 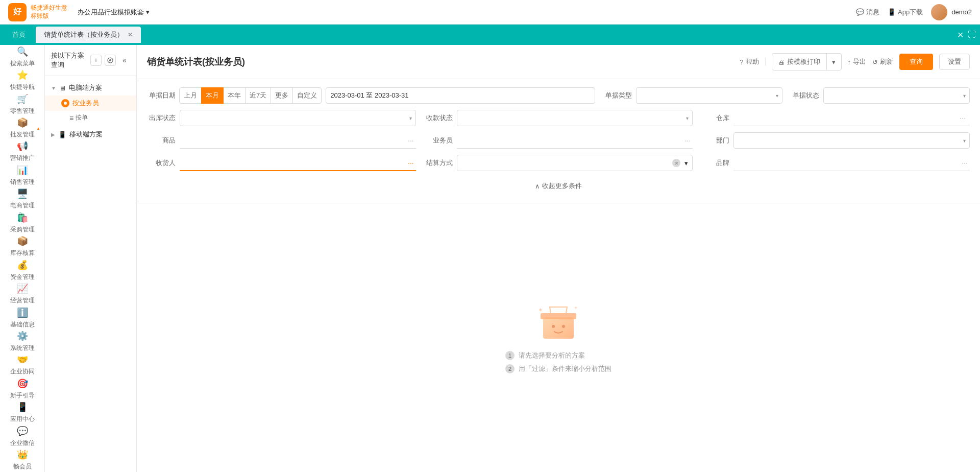 I want to click on megaphone-icon: 📢, so click(x=22, y=146).